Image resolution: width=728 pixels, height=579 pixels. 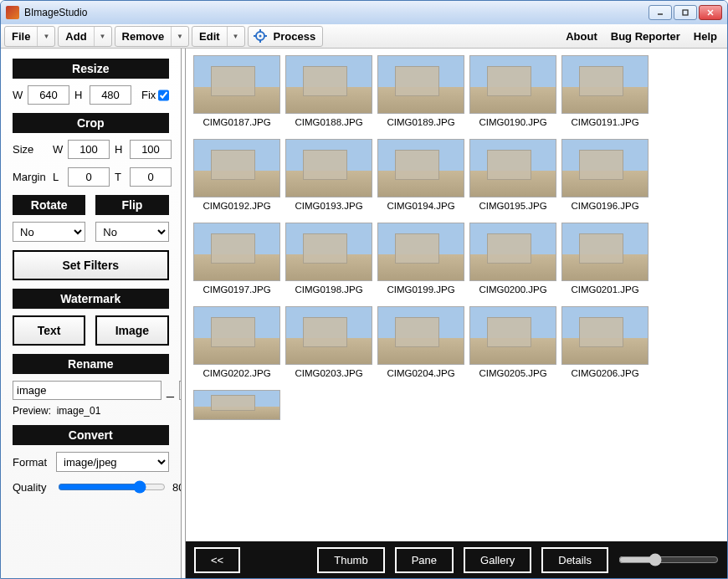 I want to click on thumbnail-label: CIMG0200.JPG, so click(x=512, y=292).